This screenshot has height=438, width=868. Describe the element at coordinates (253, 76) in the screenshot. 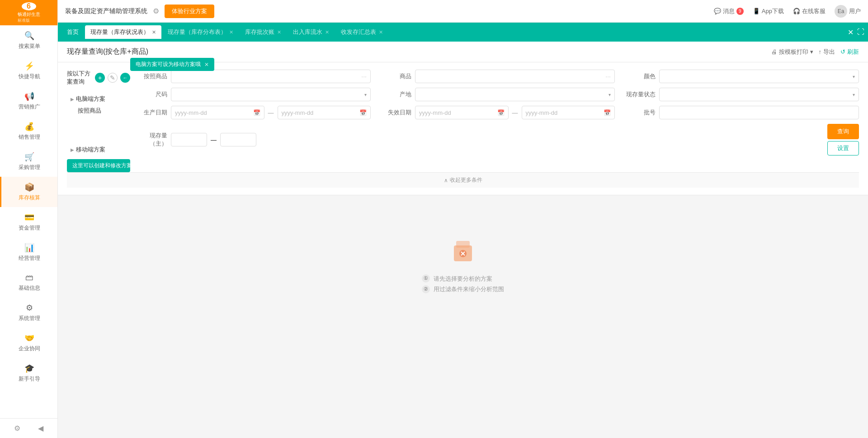

I see `filter-warehouse: 按照商品 ···` at that location.